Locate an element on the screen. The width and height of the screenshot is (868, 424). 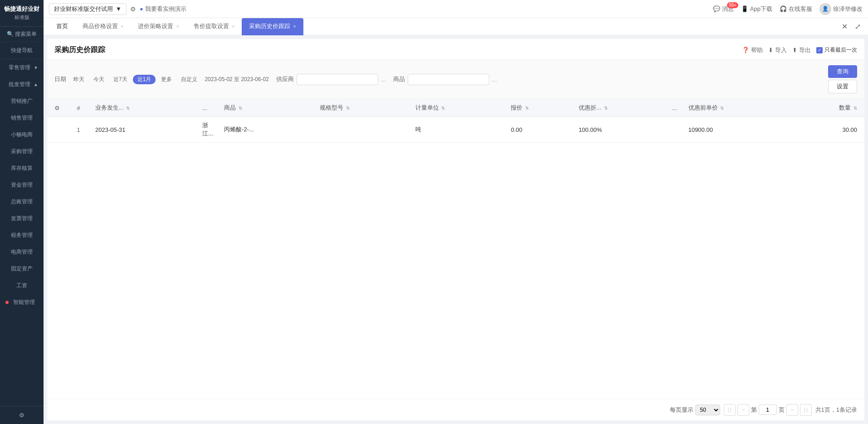
per-page-group: 每页显示 20 50 100 is located at coordinates (695, 410).